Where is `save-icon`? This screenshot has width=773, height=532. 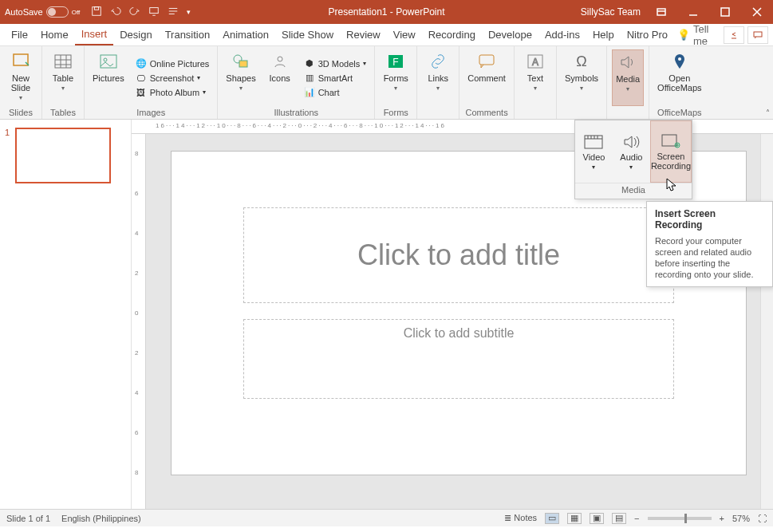
save-icon is located at coordinates (97, 13).